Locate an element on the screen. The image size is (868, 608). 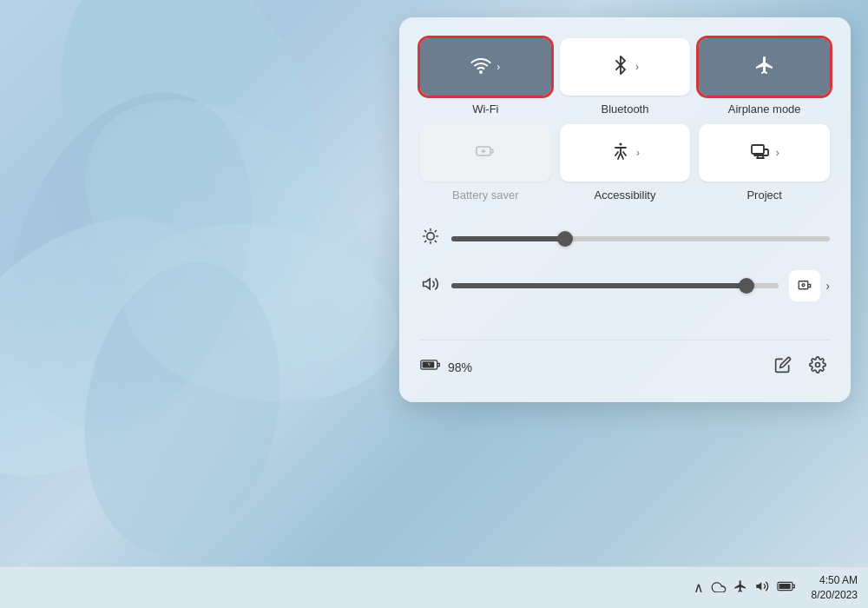
battery-percentage: 98% is located at coordinates (460, 367).